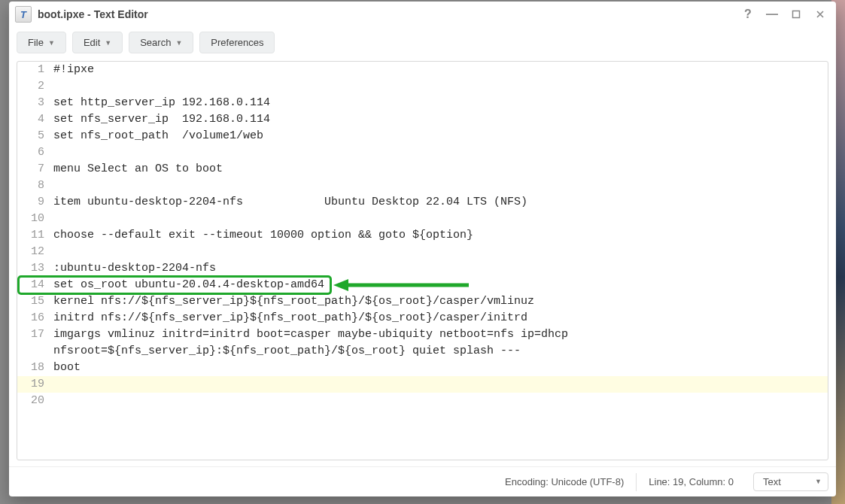 The width and height of the screenshot is (845, 504). I want to click on close-icon, so click(820, 14).